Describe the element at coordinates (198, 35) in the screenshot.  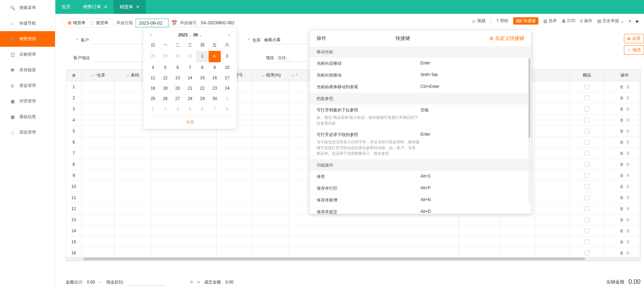
I see `cal-month: 06` at that location.